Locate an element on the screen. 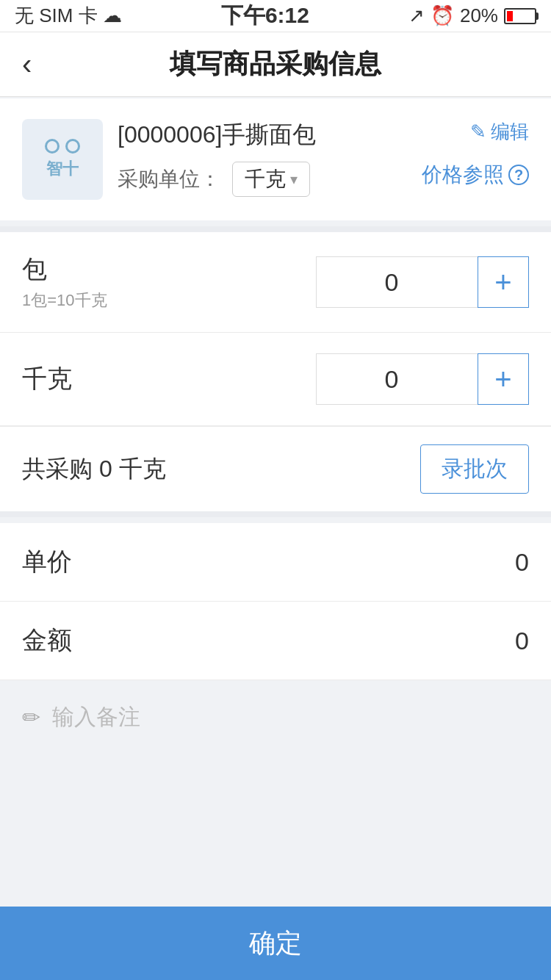 Image resolution: width=551 pixels, height=980 pixels. product-thumbnail: 智十 is located at coordinates (62, 159).